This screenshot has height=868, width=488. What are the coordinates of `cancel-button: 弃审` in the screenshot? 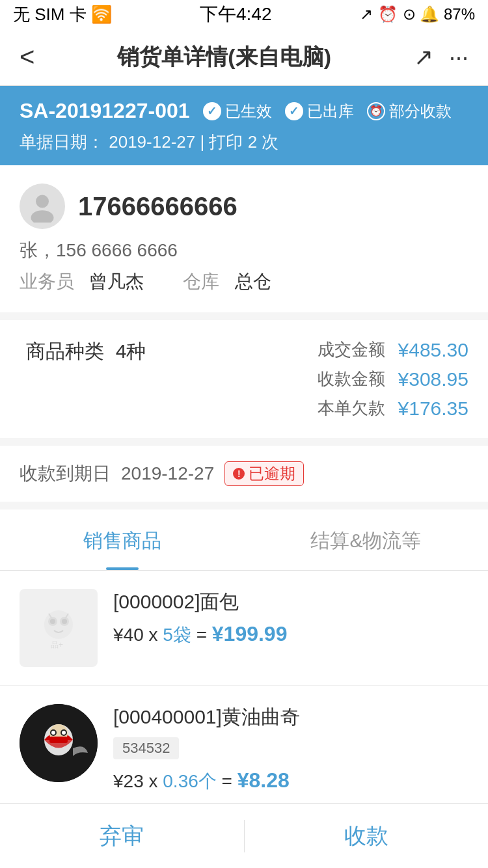 It's located at (122, 836).